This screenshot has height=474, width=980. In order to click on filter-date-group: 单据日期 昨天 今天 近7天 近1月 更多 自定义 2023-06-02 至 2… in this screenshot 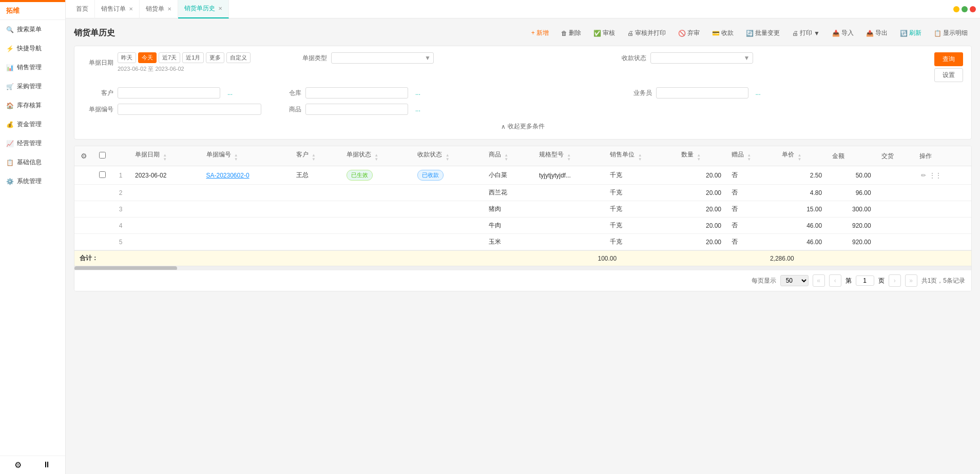, I will do `click(185, 63)`.